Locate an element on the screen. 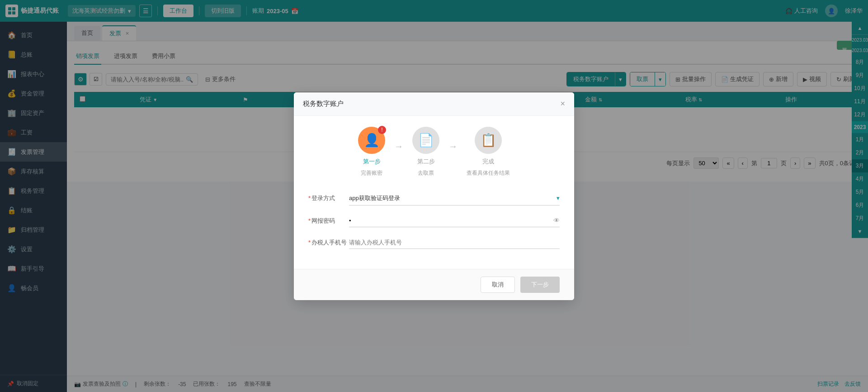 The width and height of the screenshot is (868, 392). modal-footer: 取消 下一步 is located at coordinates (434, 284).